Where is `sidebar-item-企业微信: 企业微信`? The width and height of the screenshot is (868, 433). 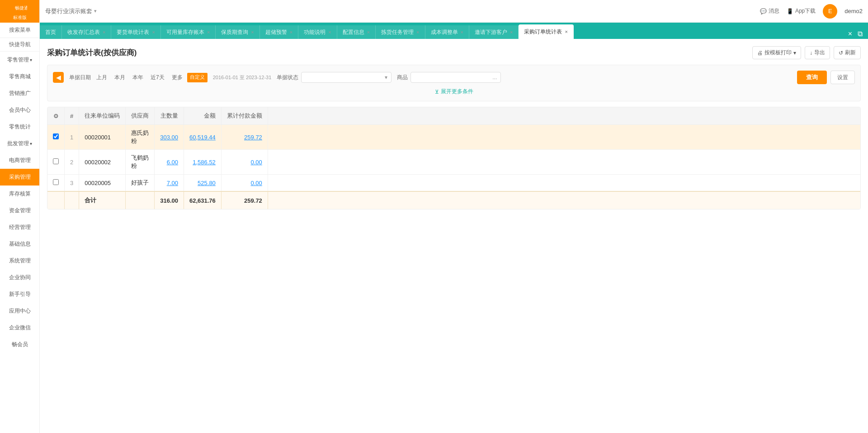 sidebar-item-企业微信: 企业微信 is located at coordinates (20, 328).